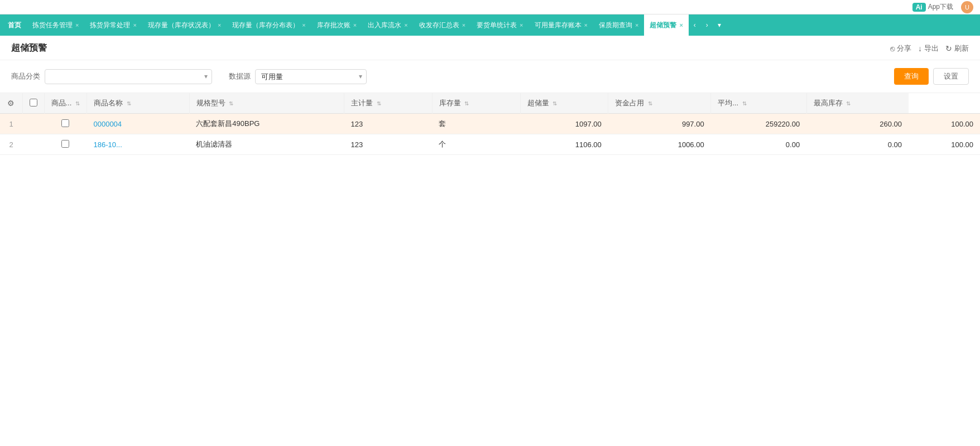 The width and height of the screenshot is (980, 446). Describe the element at coordinates (113, 25) in the screenshot. I see `nav-item-abnormal: 拣货异常处理 ×` at that location.